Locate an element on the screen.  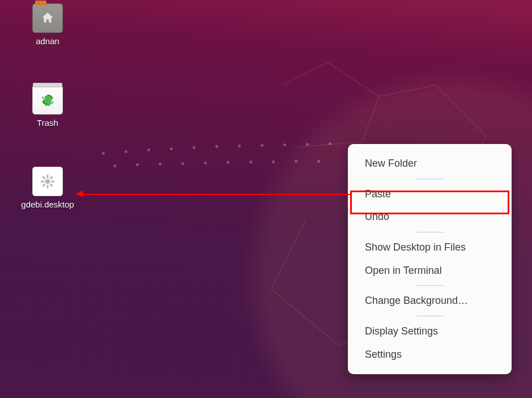
menu-item-display-settings: Display Settings is located at coordinates (429, 331).